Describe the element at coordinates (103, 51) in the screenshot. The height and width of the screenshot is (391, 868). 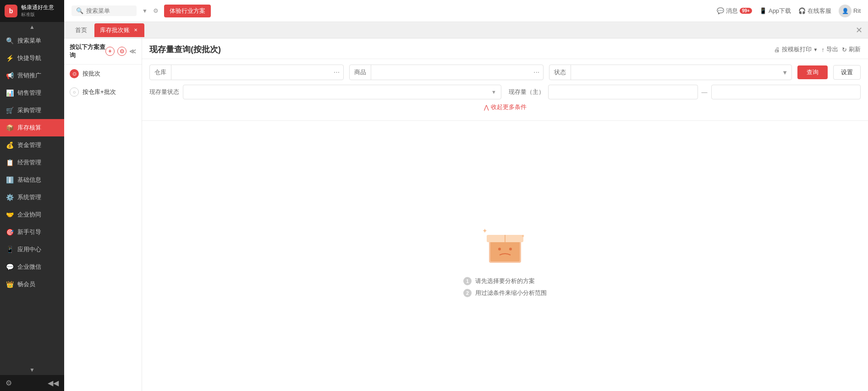
I see `left-panel-header: 按以下方案查询 + ⊙ ≪` at that location.